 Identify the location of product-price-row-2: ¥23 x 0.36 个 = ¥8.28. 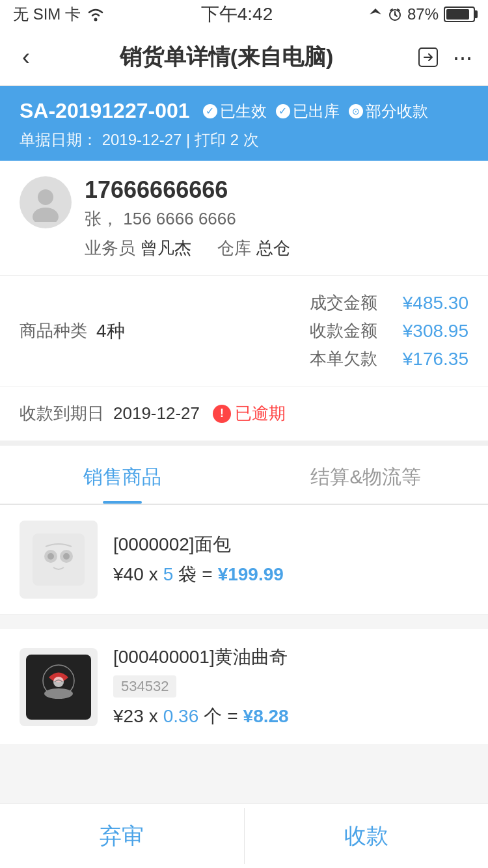
(291, 716).